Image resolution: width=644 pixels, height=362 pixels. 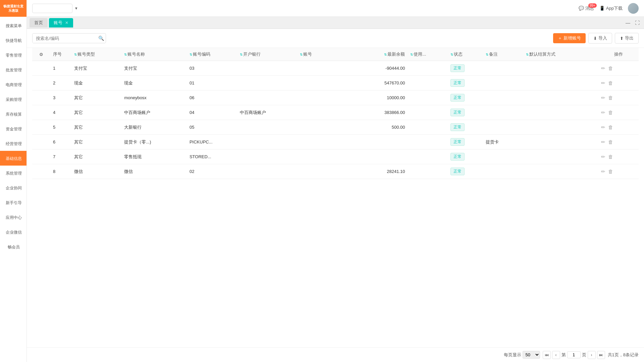 I want to click on row-name: 现金, so click(x=154, y=83).